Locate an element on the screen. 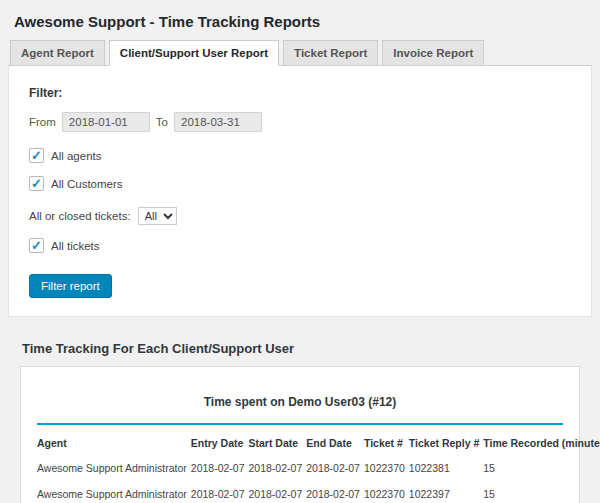 The image size is (600, 503). all-agents-row: All agents is located at coordinates (300, 156).